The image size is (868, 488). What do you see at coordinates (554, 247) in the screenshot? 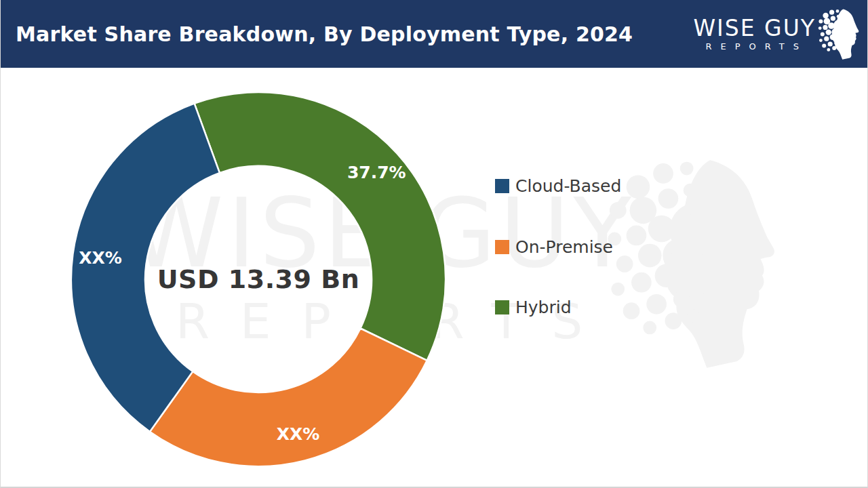
I see `legend-item-on-premise: On-Premise` at bounding box center [554, 247].